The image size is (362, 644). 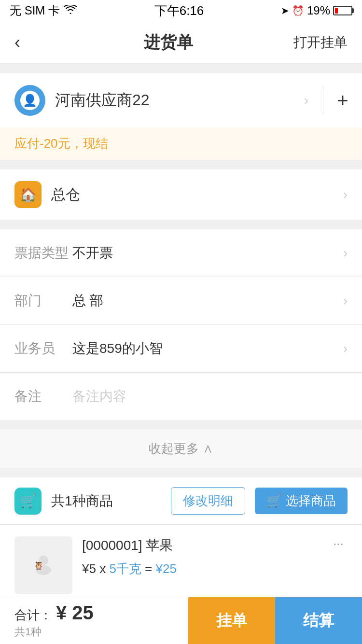 I want to click on collapse-row: 收起更多 ∧, so click(x=181, y=449).